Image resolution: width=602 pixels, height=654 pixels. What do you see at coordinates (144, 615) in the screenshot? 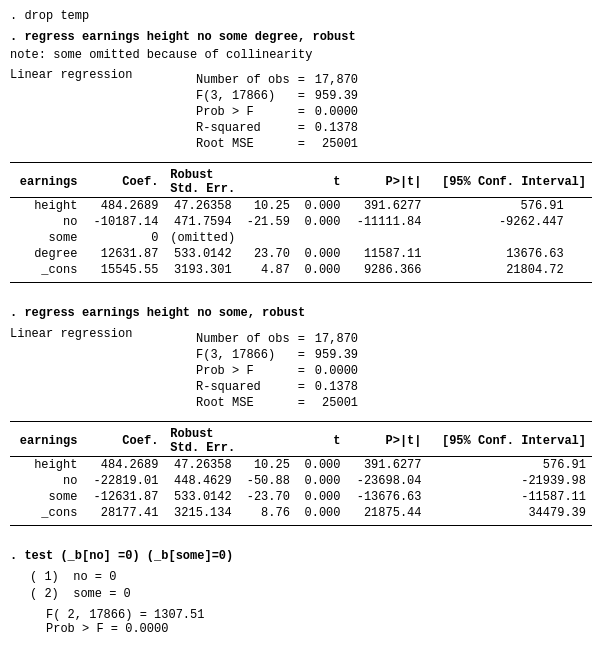
I see `test-f-eq: =` at bounding box center [144, 615].